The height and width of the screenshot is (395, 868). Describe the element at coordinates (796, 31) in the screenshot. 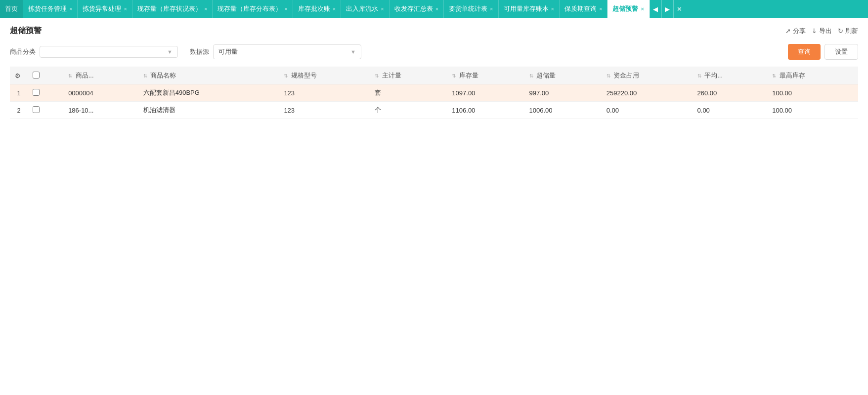

I see `share-button: ➚ 分享` at that location.